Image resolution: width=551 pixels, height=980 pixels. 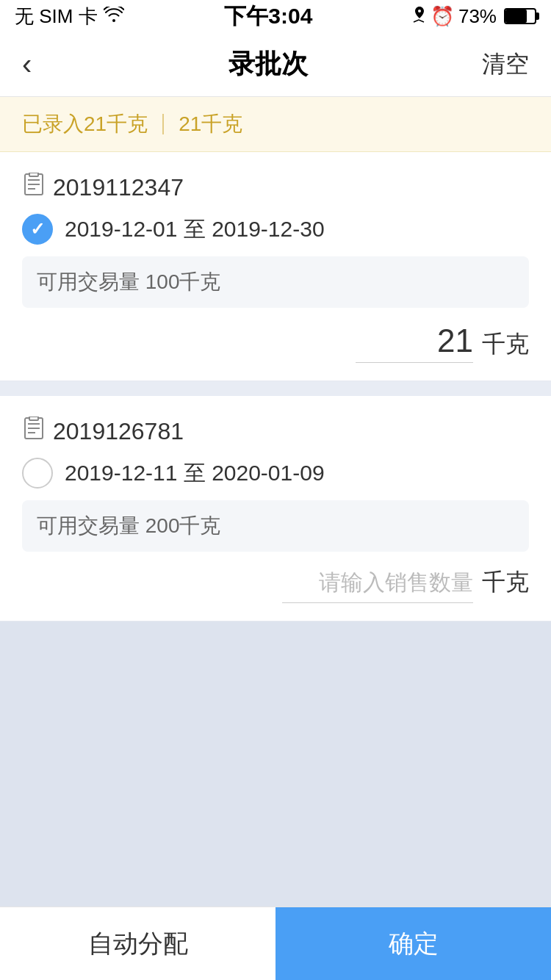 What do you see at coordinates (413, 943) in the screenshot?
I see `confirm-button: 确定` at bounding box center [413, 943].